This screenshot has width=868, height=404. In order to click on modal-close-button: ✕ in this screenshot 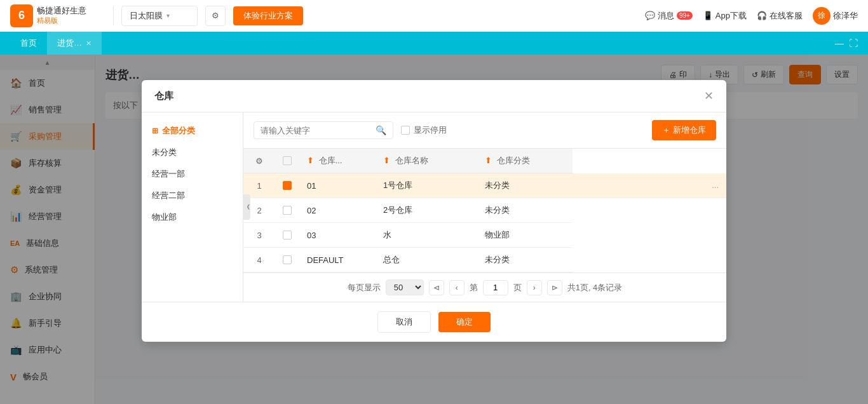, I will do `click(709, 96)`.